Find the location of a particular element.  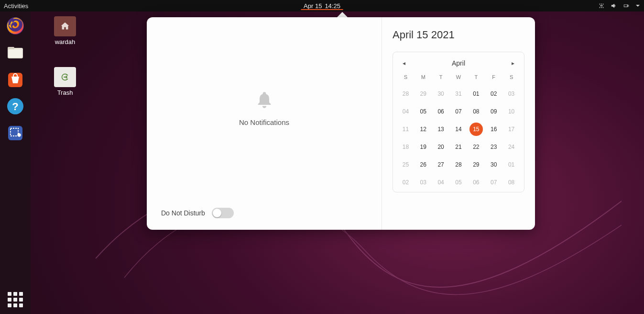

calendar-day: 15 is located at coordinates (476, 129).